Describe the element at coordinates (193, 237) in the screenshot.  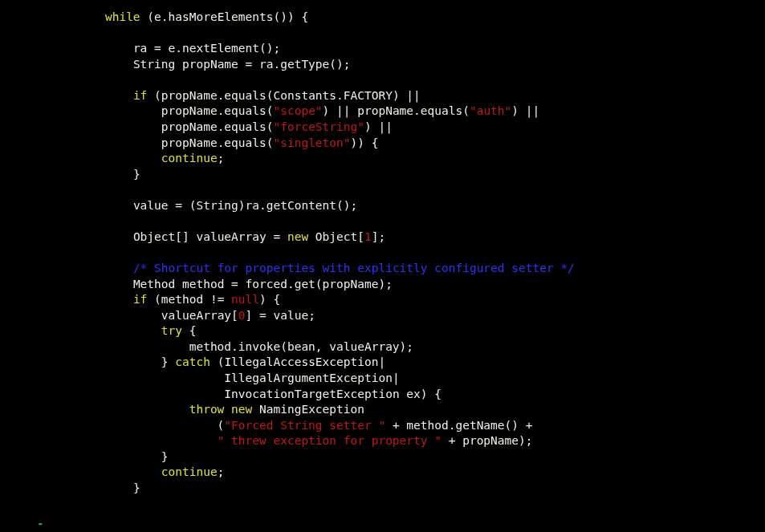
I see `code-line: Object[] valueArray = new Object[1];` at that location.